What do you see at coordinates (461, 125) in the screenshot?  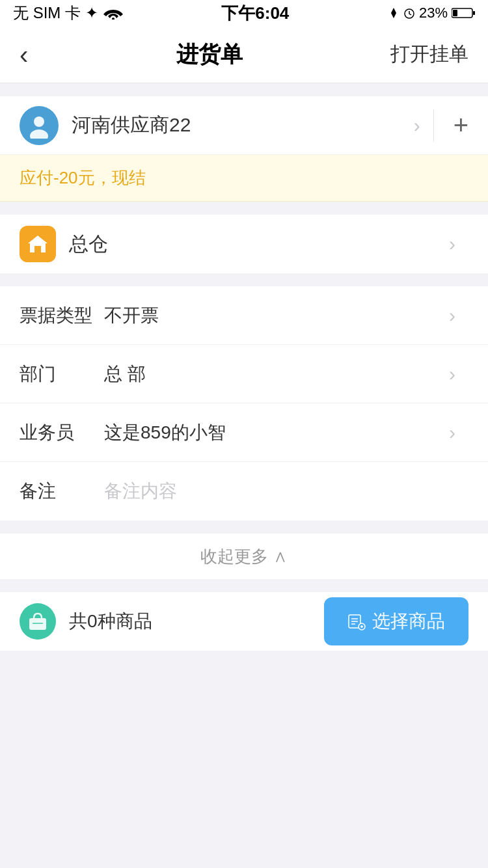 I see `add-supplier-button: +` at bounding box center [461, 125].